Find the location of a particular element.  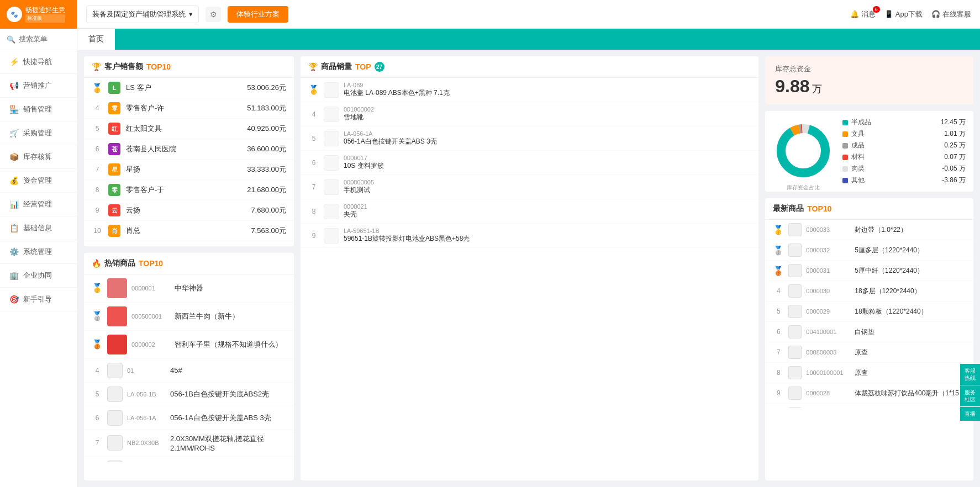

new-prod-row: 9 0000028 体裁荔枝味苏打饮品400毫升（1*15） is located at coordinates (870, 393).